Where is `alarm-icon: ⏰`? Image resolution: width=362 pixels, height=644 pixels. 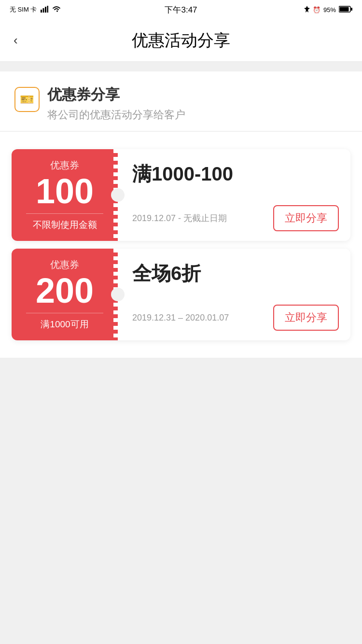
alarm-icon: ⏰ is located at coordinates (317, 10).